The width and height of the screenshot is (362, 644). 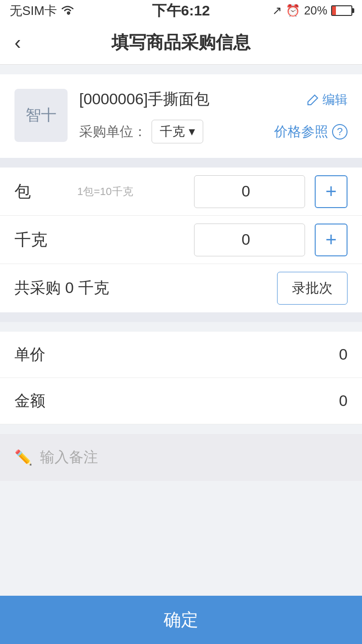 What do you see at coordinates (192, 131) in the screenshot?
I see `chevron-down-icon: ▾` at bounding box center [192, 131].